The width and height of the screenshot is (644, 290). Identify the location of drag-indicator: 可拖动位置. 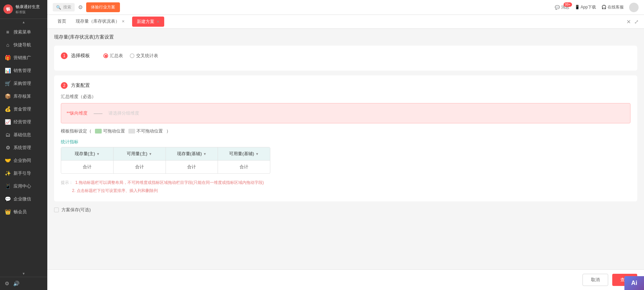
(110, 131).